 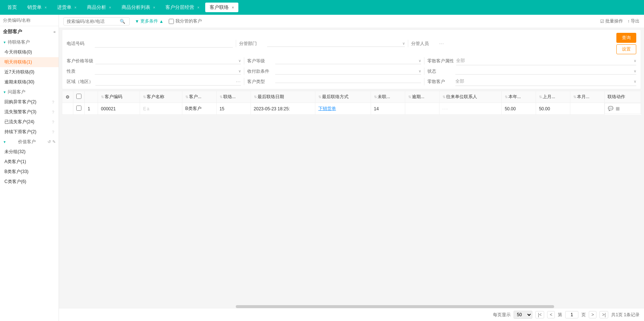 What do you see at coordinates (587, 97) in the screenshot?
I see `th-this-month: 本月...` at bounding box center [587, 97].